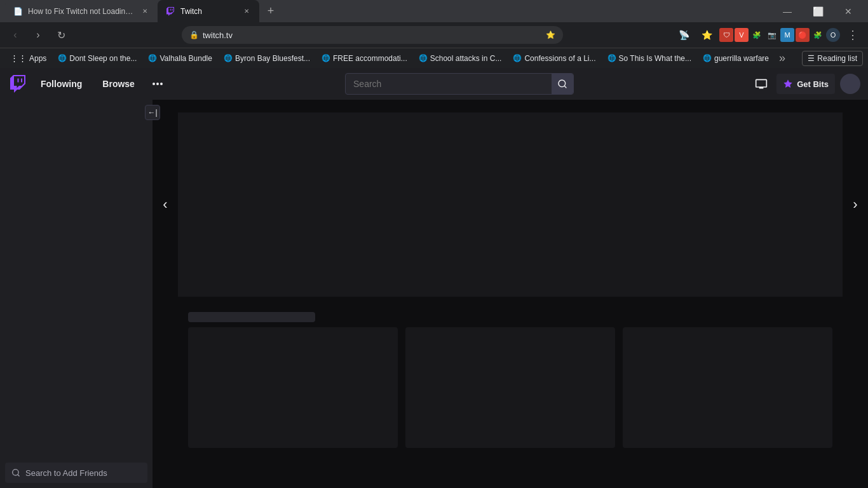 This screenshot has width=868, height=488. Describe the element at coordinates (782, 58) in the screenshot. I see `bookmarks-more-button: »` at that location.